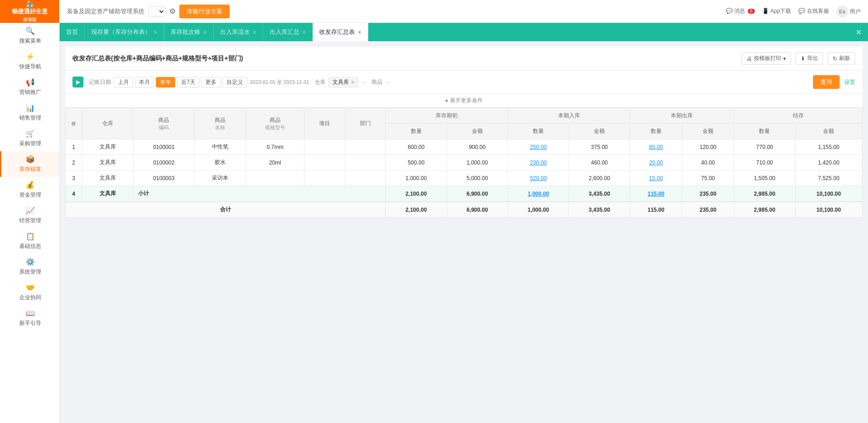 The image size is (868, 423). What do you see at coordinates (858, 32) in the screenshot?
I see `close-all-tabs: ✕` at bounding box center [858, 32].